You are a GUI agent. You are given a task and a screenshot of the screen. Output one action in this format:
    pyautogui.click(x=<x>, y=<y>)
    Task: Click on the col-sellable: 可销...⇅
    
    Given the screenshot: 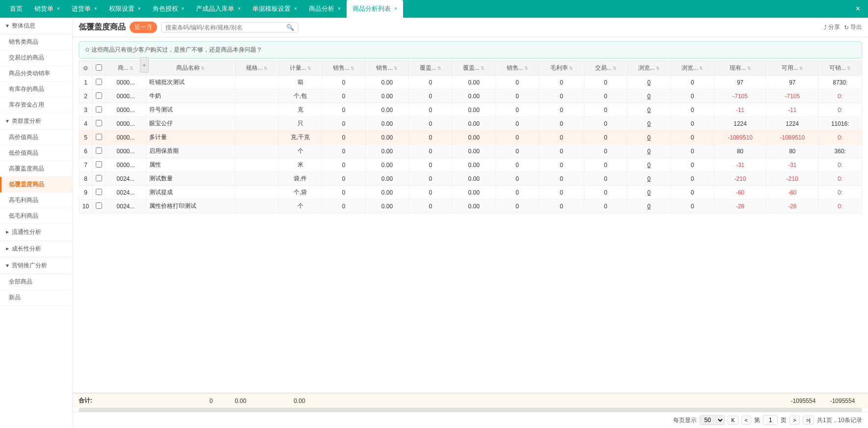 What is the action you would take?
    pyautogui.click(x=841, y=68)
    